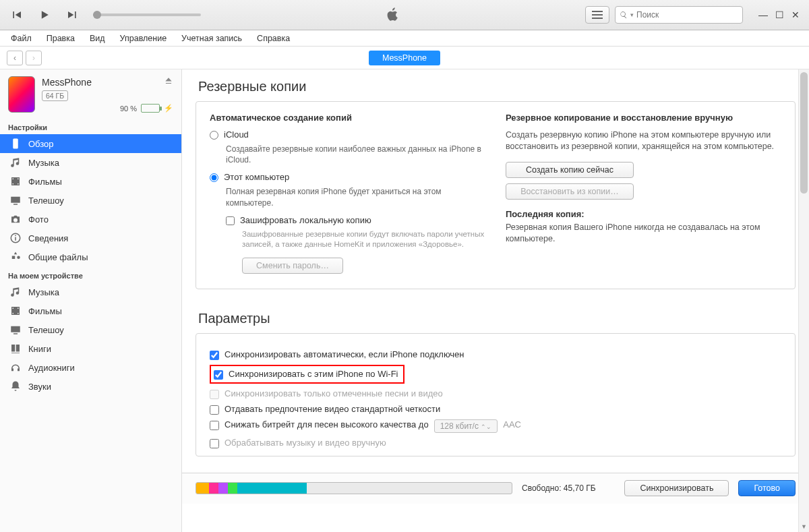  I want to click on scroll-down-icon: ▼, so click(804, 527).